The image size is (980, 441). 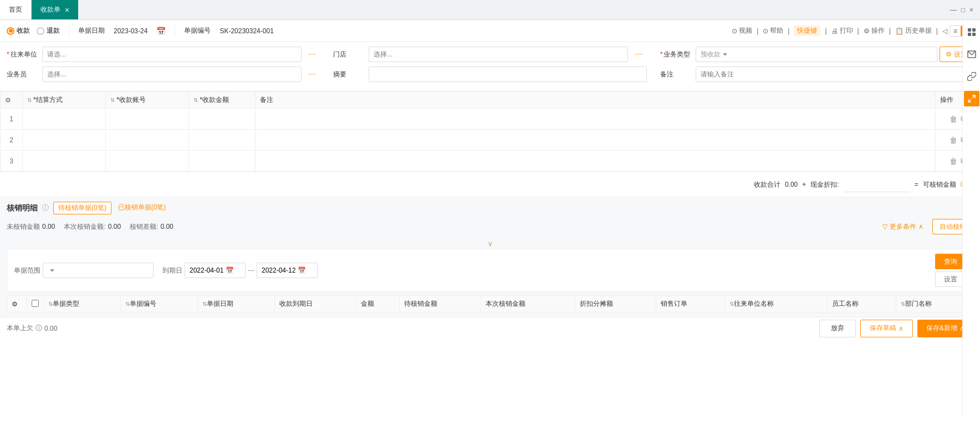 What do you see at coordinates (490, 74) in the screenshot?
I see `form-row-2: 业务员 ··· 摘要 备注` at bounding box center [490, 74].